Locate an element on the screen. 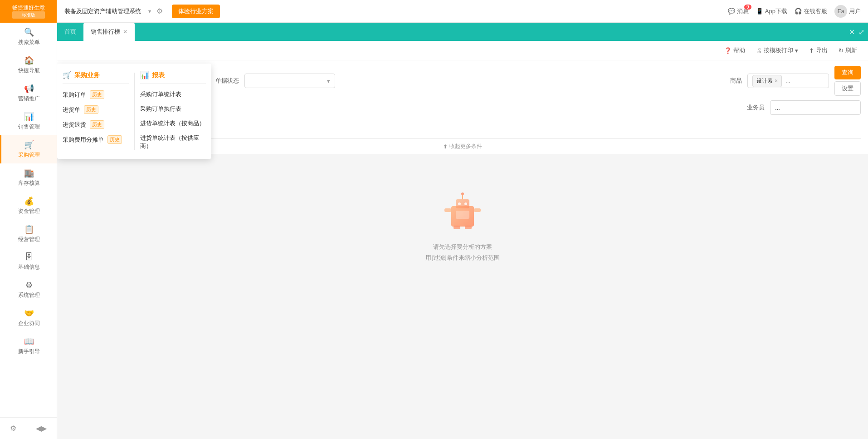 The width and height of the screenshot is (868, 439). collapse-icon: ⬆ is located at coordinates (445, 147).